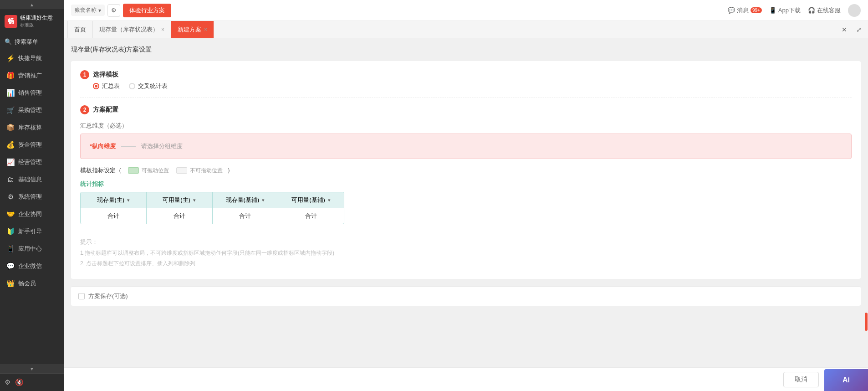 The width and height of the screenshot is (868, 391). What do you see at coordinates (32, 76) in the screenshot?
I see `sidebar-item-marketing: 🎁 营销推广` at bounding box center [32, 76].